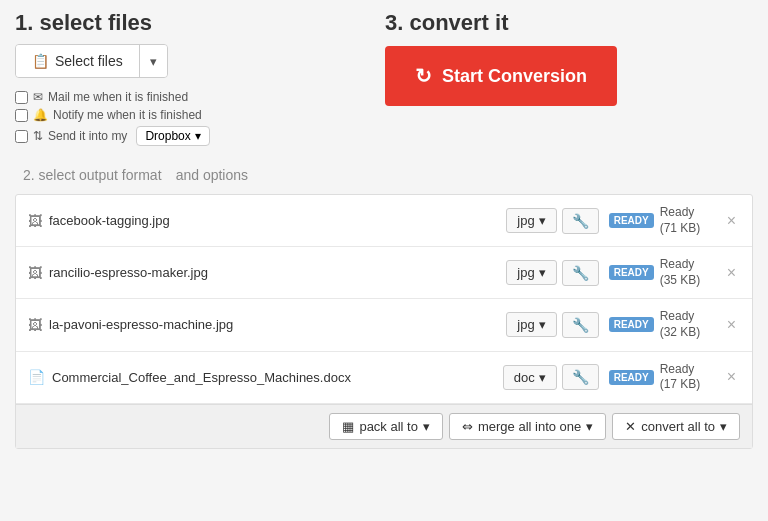 This screenshot has height=521, width=768. I want to click on select-files-dropdown: ▾, so click(153, 61).